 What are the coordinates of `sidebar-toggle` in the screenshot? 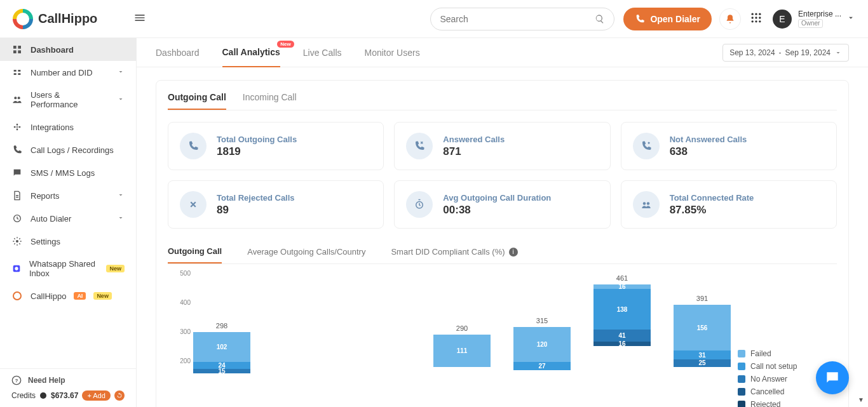 It's located at (140, 19).